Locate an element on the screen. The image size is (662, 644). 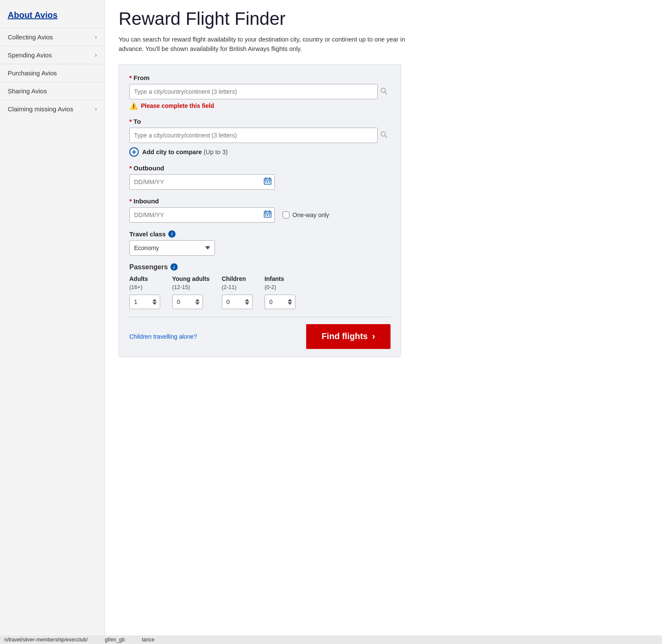
to-input is located at coordinates (253, 135).